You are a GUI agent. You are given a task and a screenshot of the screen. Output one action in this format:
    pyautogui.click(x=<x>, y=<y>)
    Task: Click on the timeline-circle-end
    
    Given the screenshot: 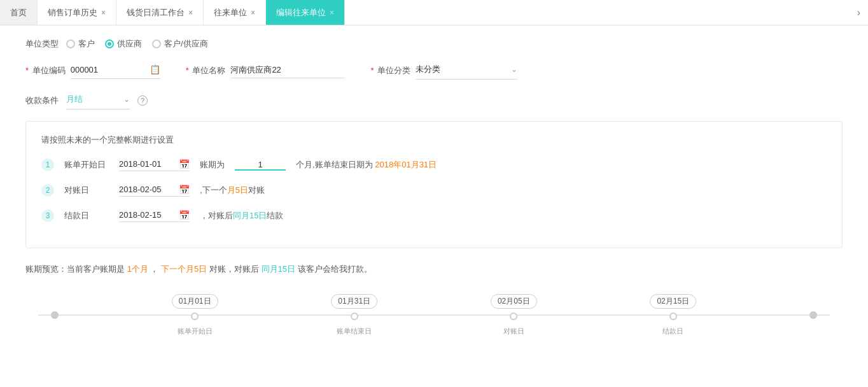 What is the action you would take?
    pyautogui.click(x=354, y=316)
    